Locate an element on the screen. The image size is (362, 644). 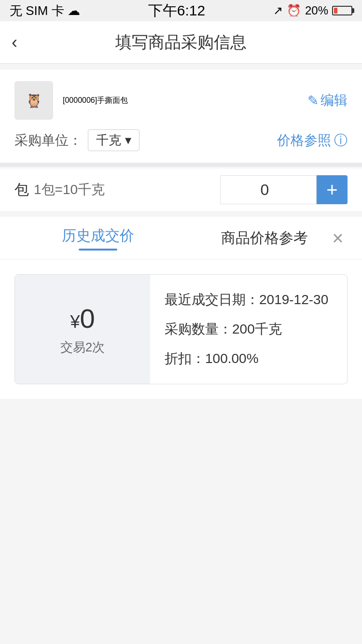
edit-button: ✎ 编辑 is located at coordinates (327, 100).